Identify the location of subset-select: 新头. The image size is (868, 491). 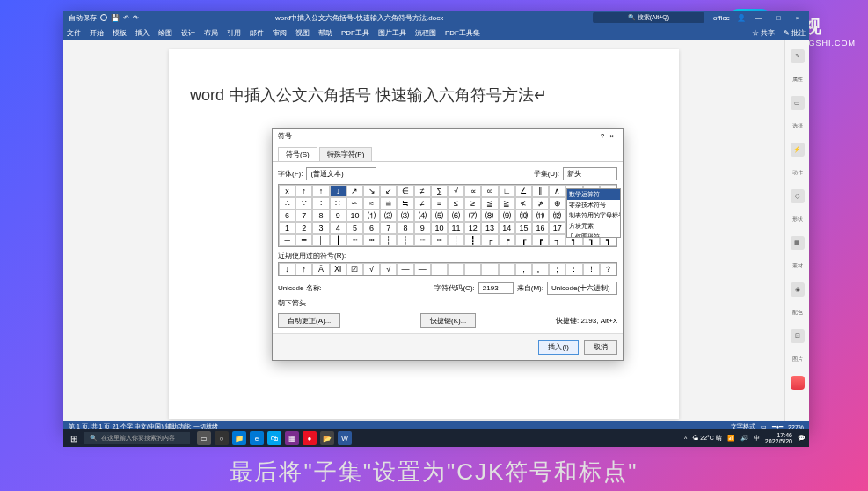
(590, 174).